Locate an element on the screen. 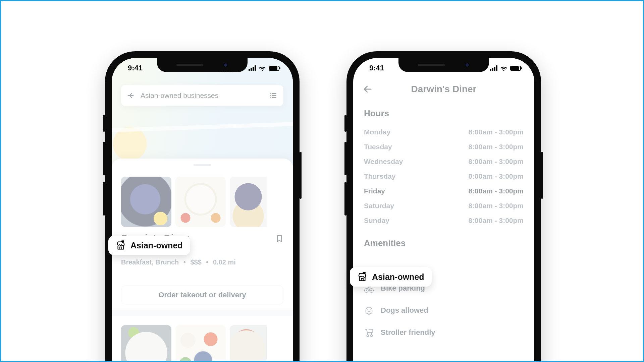 This screenshot has height=362, width=644. order-button-label: Order takeout or delivery is located at coordinates (202, 295).